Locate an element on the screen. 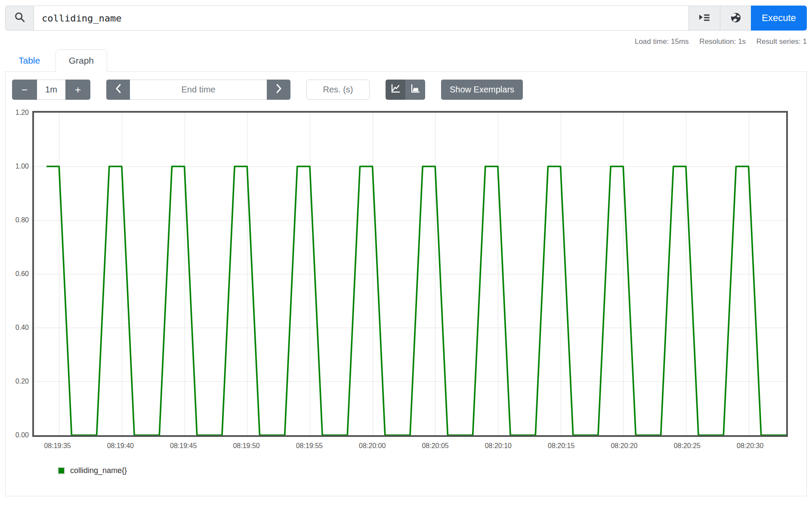  search-icon is located at coordinates (20, 18).